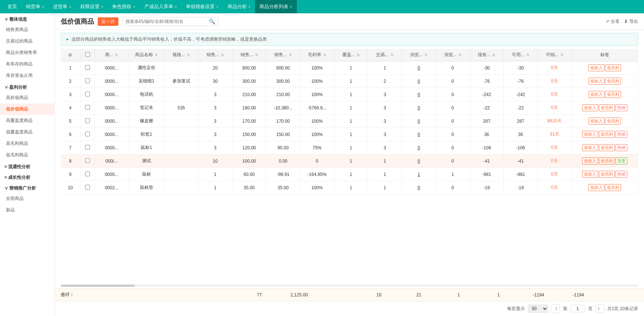  What do you see at coordinates (62, 7) in the screenshot?
I see `nav-item-进货单: 进货单 ×` at bounding box center [62, 7].